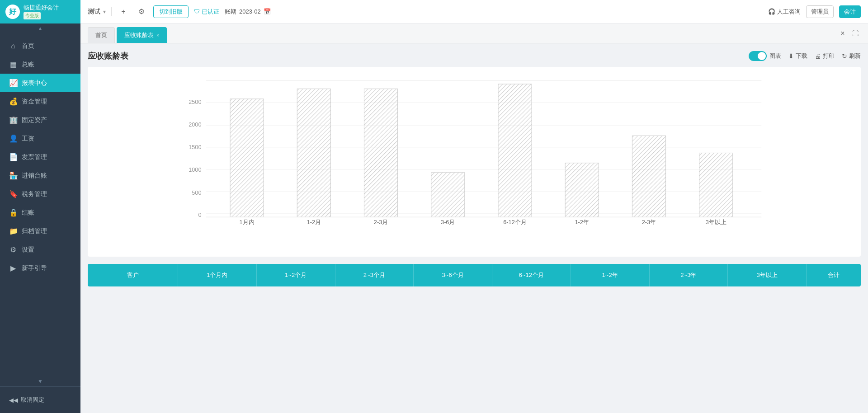  What do you see at coordinates (217, 275) in the screenshot?
I see `col-header-1month: 1个月内` at bounding box center [217, 275].